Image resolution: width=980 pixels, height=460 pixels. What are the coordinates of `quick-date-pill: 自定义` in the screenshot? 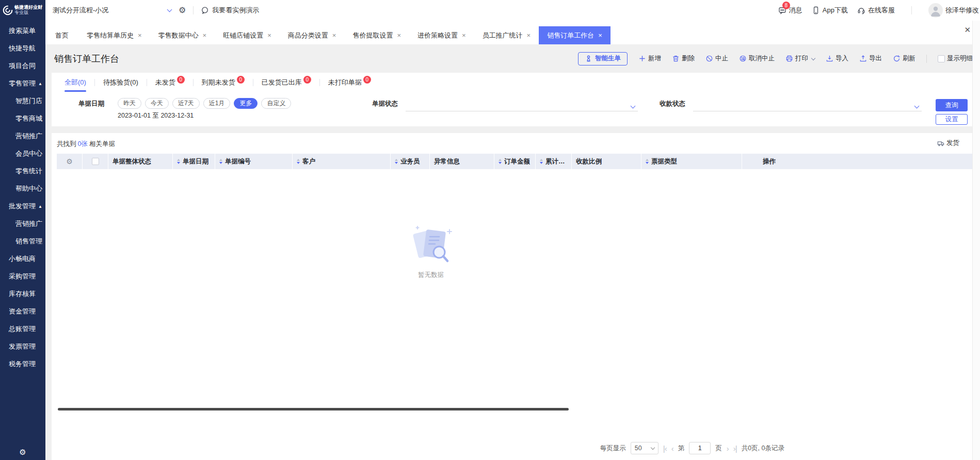 It's located at (276, 103).